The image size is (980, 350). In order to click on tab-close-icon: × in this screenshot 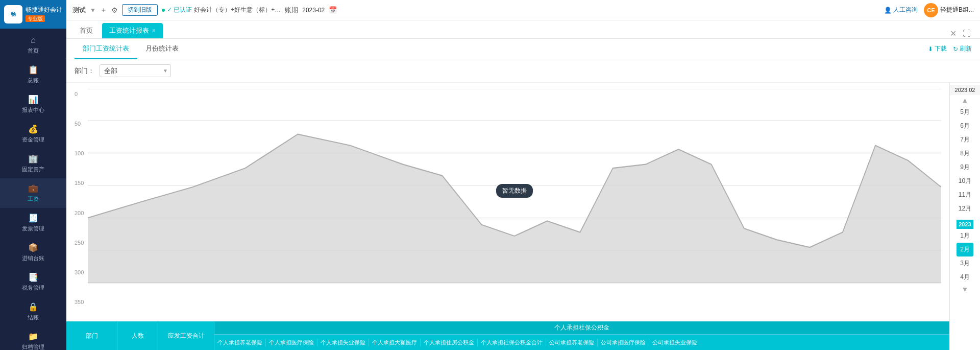, I will do `click(154, 31)`.